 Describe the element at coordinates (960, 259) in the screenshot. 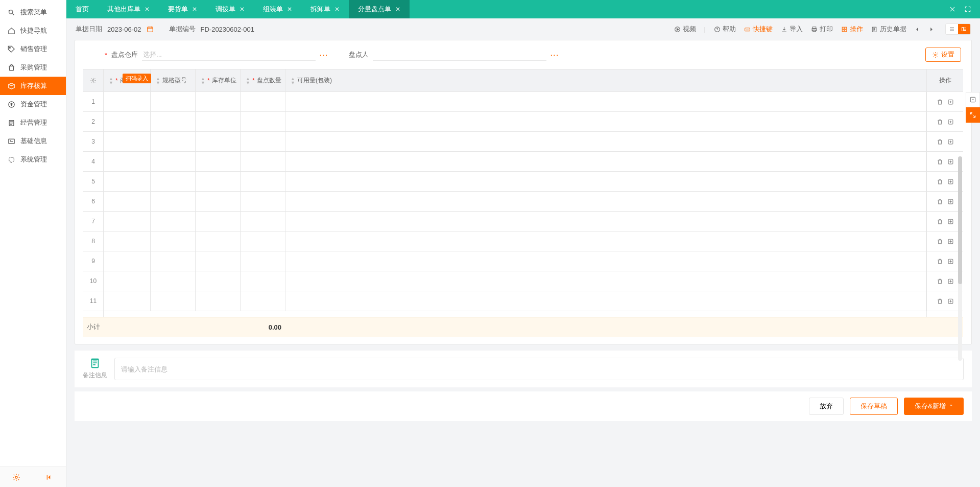

I see `scrollbar` at that location.